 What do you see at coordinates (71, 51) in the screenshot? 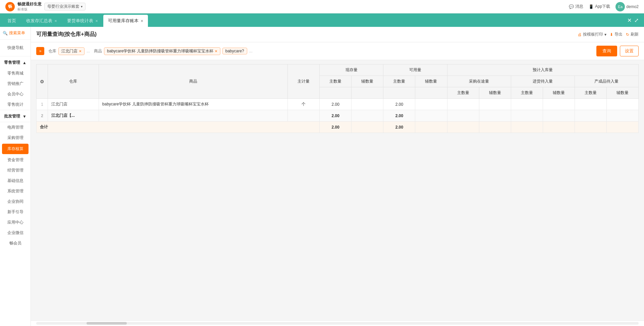
I see `warehouse-tag: 江北门店 ✕` at bounding box center [71, 51].